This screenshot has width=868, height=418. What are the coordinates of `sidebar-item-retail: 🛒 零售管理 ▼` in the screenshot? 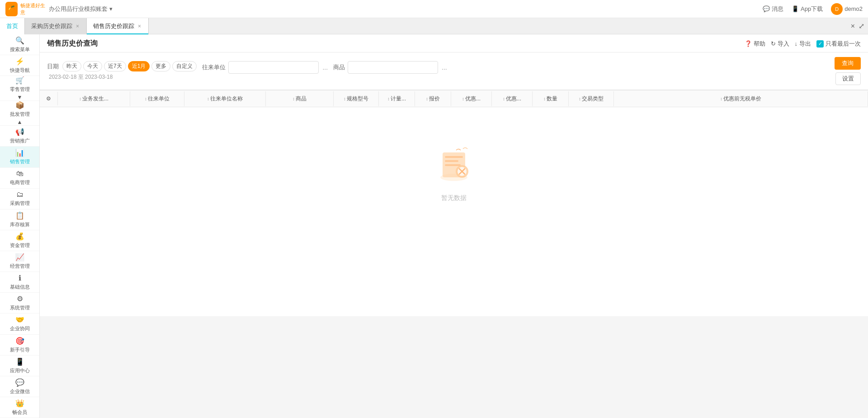 It's located at (20, 89).